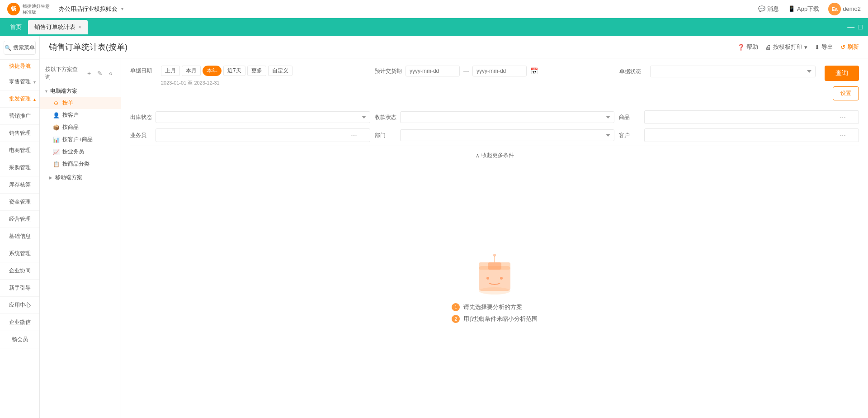  Describe the element at coordinates (495, 319) in the screenshot. I see `hint-item-2: 2 用[过滤]条件来缩小分析范围` at that location.